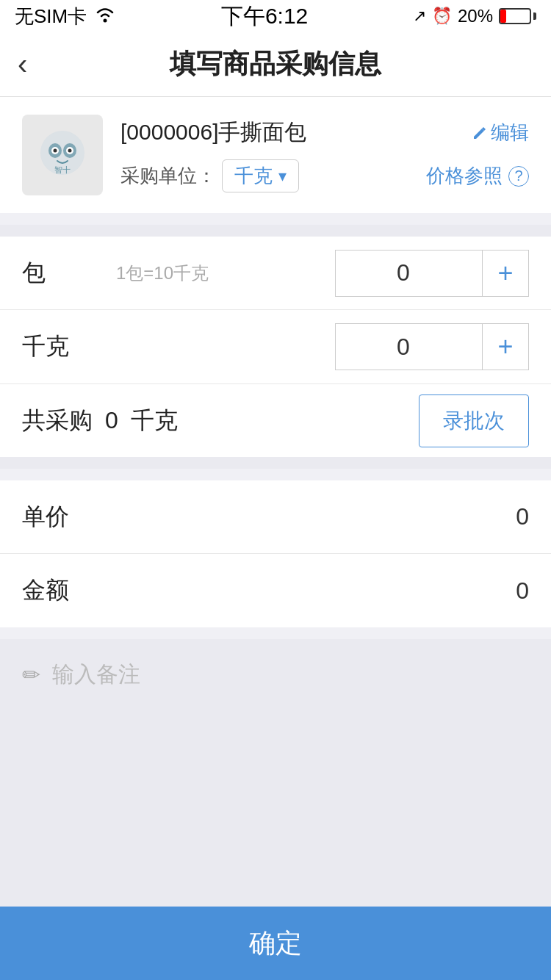  What do you see at coordinates (517, 16) in the screenshot?
I see `battery-icon` at bounding box center [517, 16].